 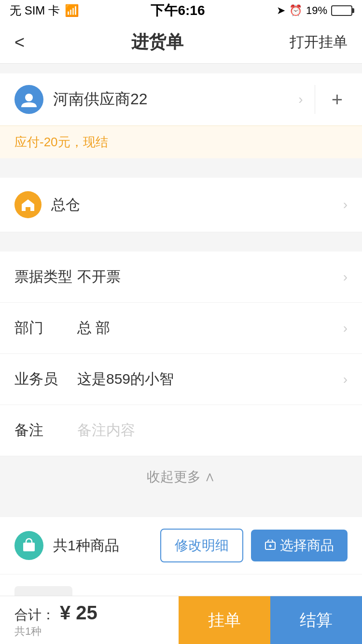 I want to click on warehouse-icon, so click(x=28, y=205).